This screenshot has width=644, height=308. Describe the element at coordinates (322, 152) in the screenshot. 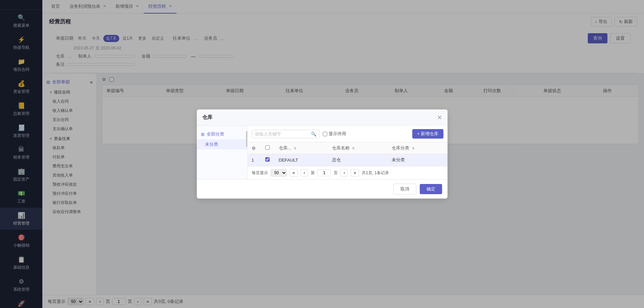

I see `modal-body: ⊞ 全部分类 未分类 🔍 显示停用` at that location.